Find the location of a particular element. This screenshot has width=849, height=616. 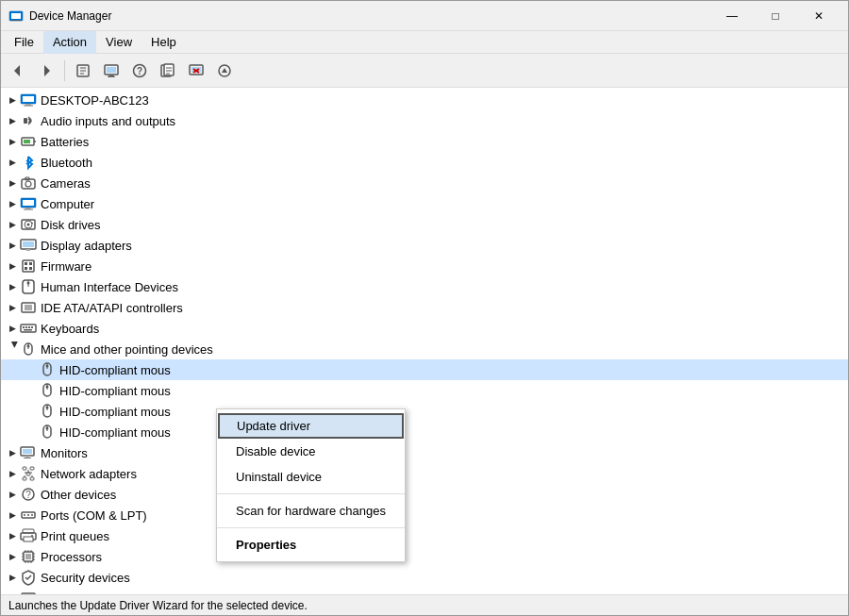

network-toggle: ▶ is located at coordinates (12, 474).